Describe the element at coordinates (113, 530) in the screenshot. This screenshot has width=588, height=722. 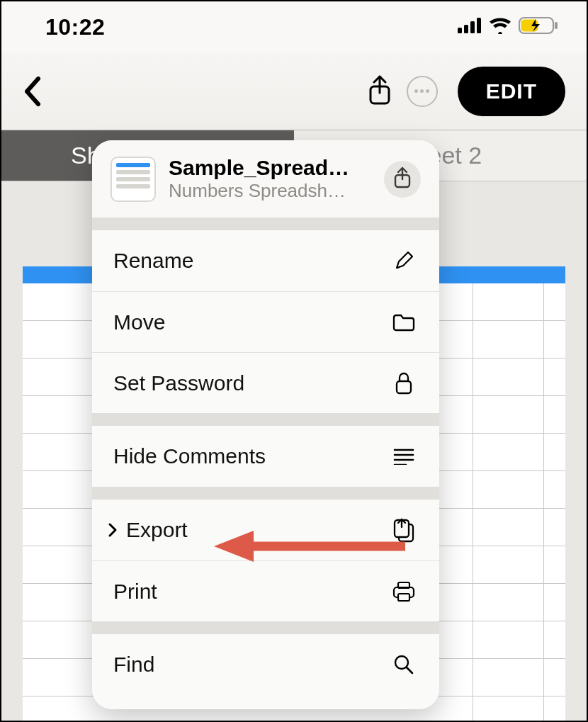
I see `chevron-right-icon` at that location.